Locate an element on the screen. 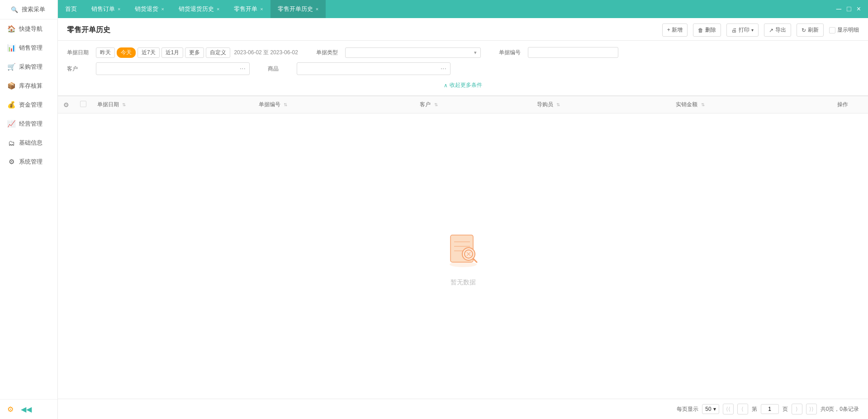 This screenshot has height=419, width=868. sidebar-item-finance: 💰资金管理 is located at coordinates (29, 105).